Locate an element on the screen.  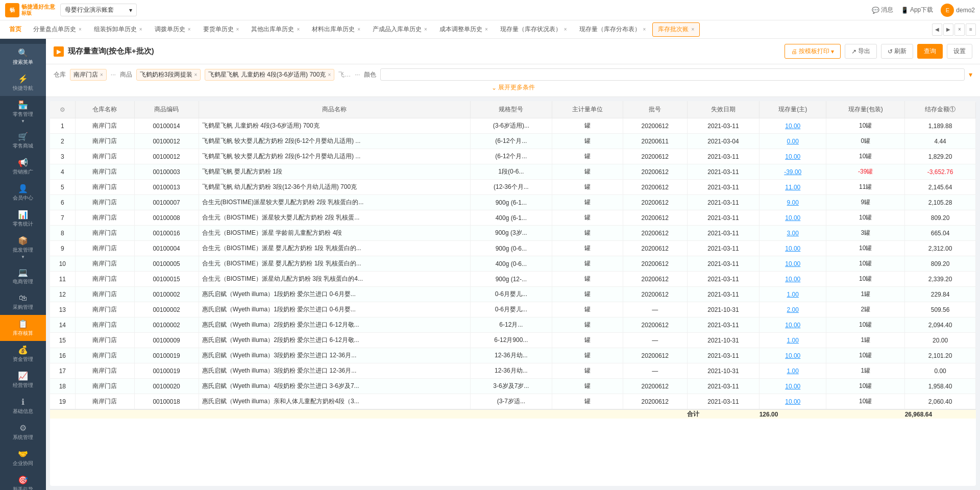
sidebar-item-ecommerce: 💻 电商管理 is located at coordinates (23, 277).